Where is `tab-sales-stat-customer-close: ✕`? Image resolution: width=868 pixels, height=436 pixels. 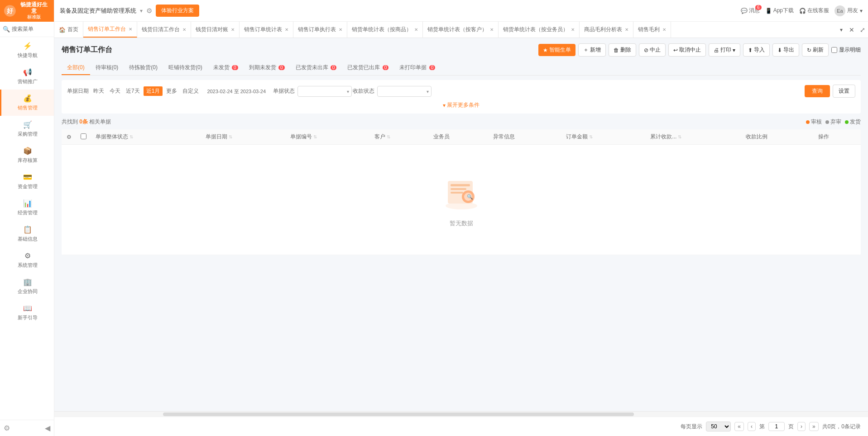 tab-sales-stat-customer-close: ✕ is located at coordinates (492, 30).